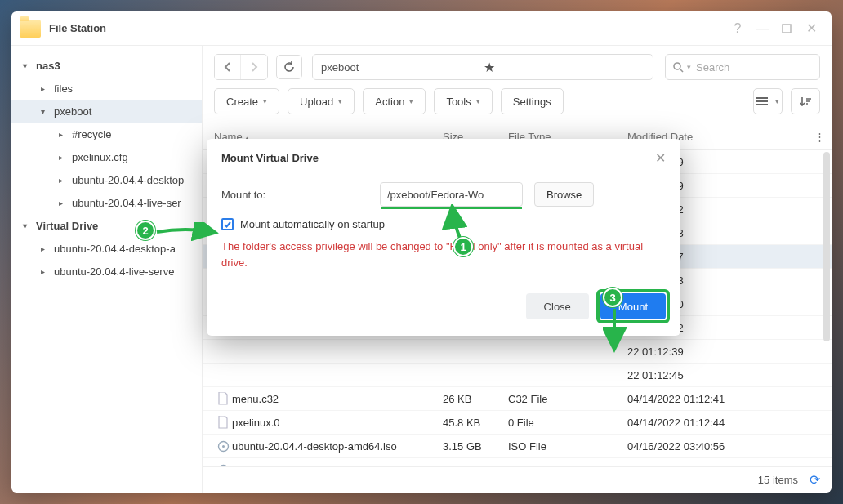  What do you see at coordinates (114, 248) in the screenshot?
I see `tree-label: ubuntu-20.04.4-desktop-a` at bounding box center [114, 248].